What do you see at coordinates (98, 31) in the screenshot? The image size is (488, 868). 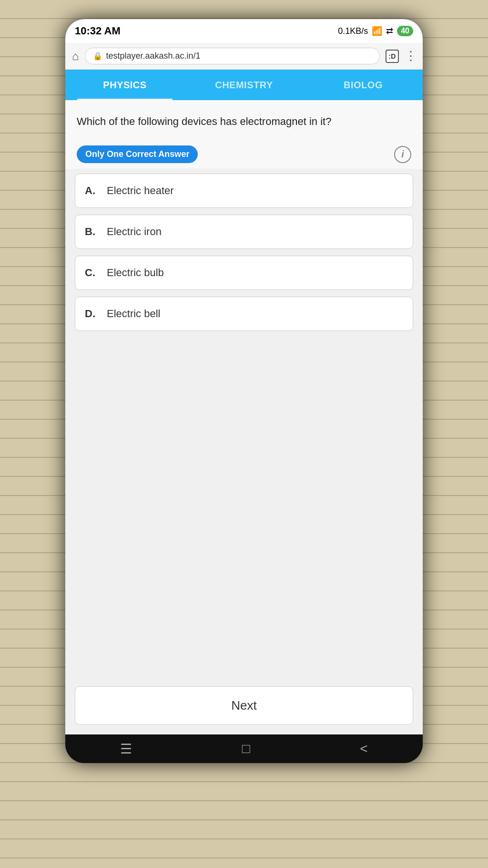 I see `status-time: 10:32 AM` at bounding box center [98, 31].